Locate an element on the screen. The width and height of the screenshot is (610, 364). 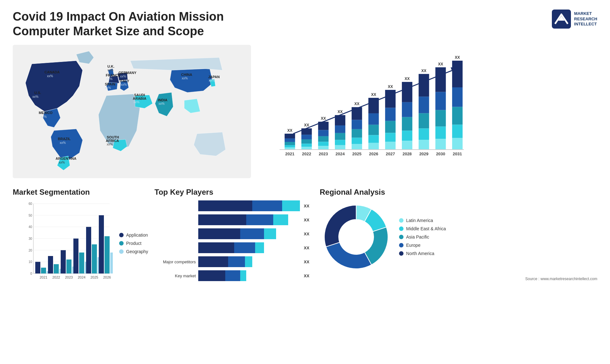
svg-text: FRANCE is located at coordinates (113, 75).